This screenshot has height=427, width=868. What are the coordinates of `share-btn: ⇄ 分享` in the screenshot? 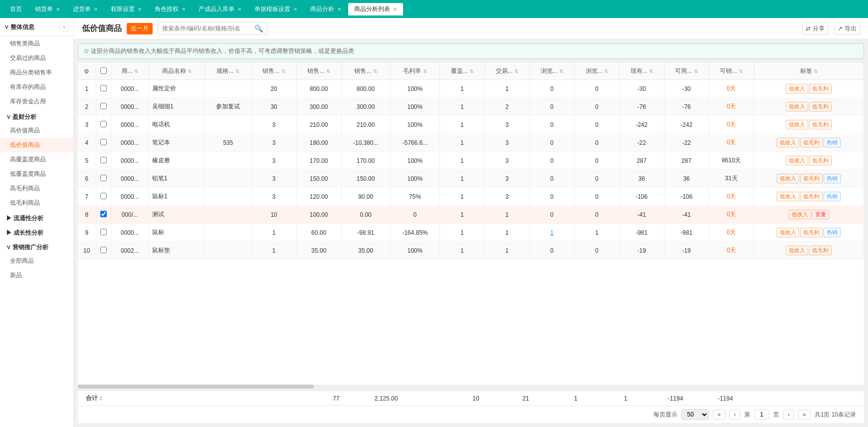 It's located at (815, 29).